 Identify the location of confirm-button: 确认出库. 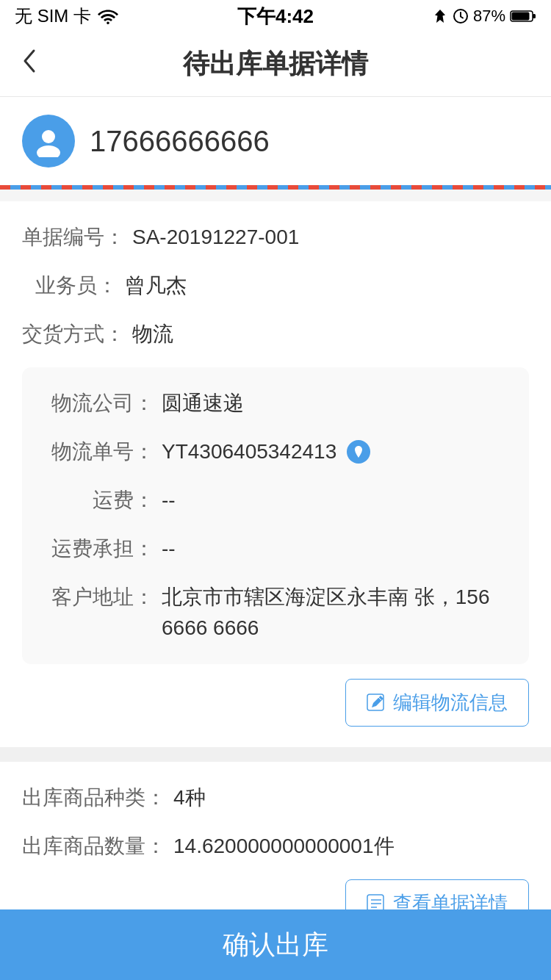
(276, 945).